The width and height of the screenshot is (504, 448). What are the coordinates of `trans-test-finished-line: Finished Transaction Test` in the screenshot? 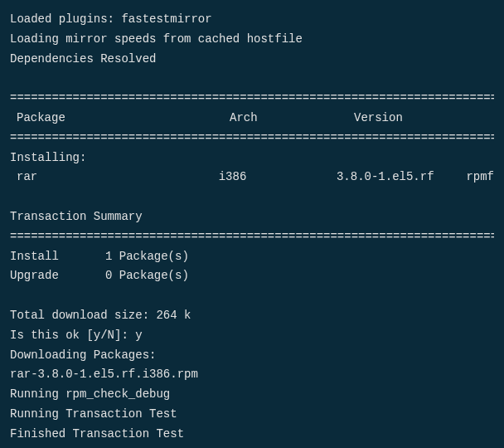 It's located at (252, 435).